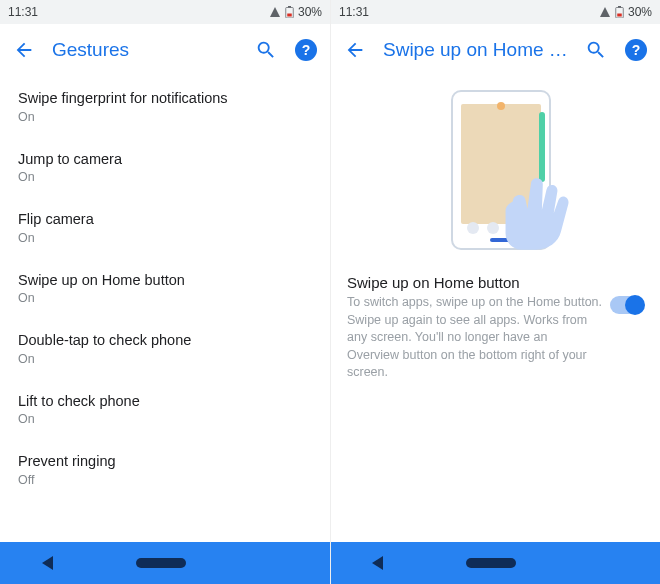  What do you see at coordinates (474, 282) in the screenshot?
I see `setting-title: Swipe up on Home button` at bounding box center [474, 282].